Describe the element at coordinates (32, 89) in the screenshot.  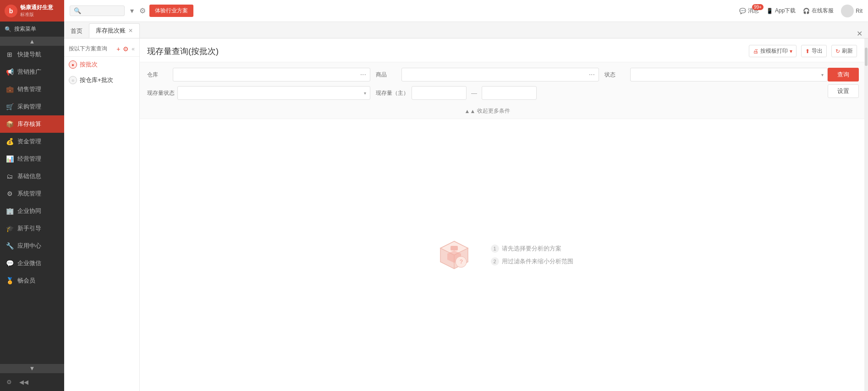
I see `sidebar-item-xiaoshou: 💼 销售管理` at that location.